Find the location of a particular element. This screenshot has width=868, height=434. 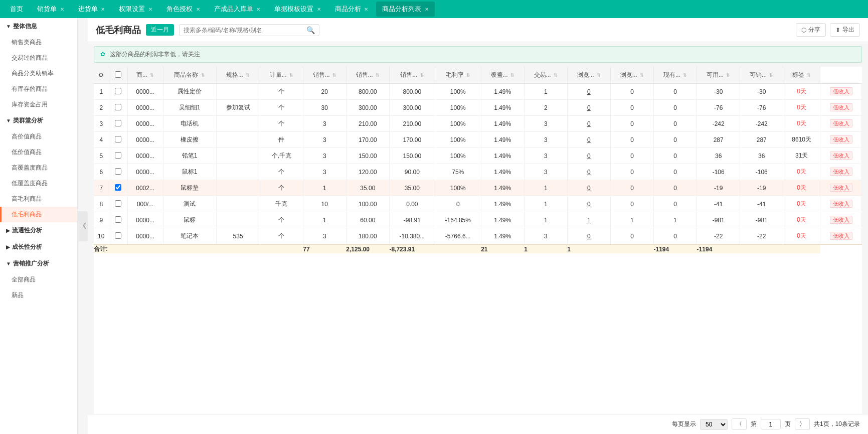

nav-sales: 销货单 ✕ is located at coordinates (51, 9).